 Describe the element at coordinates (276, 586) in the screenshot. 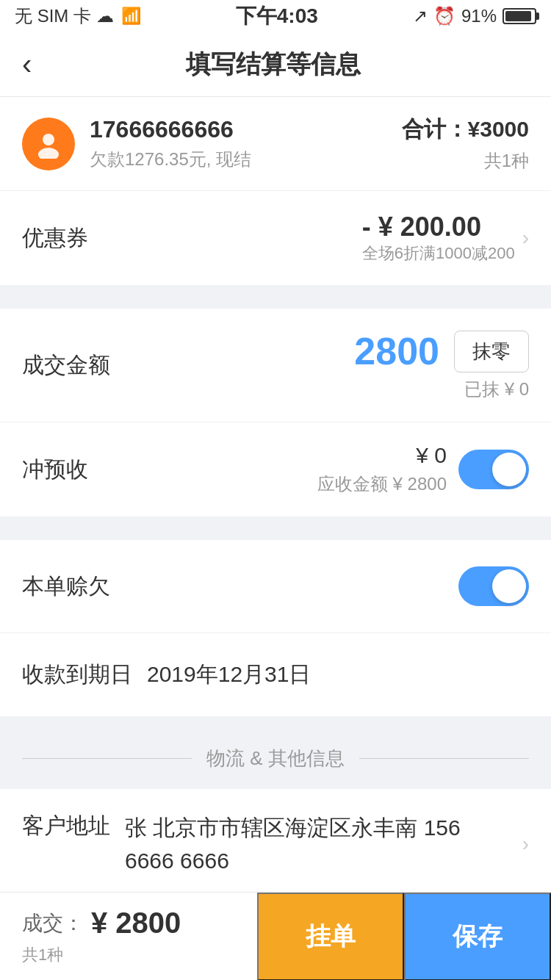

I see `debt-row: 本单赊欠` at that location.